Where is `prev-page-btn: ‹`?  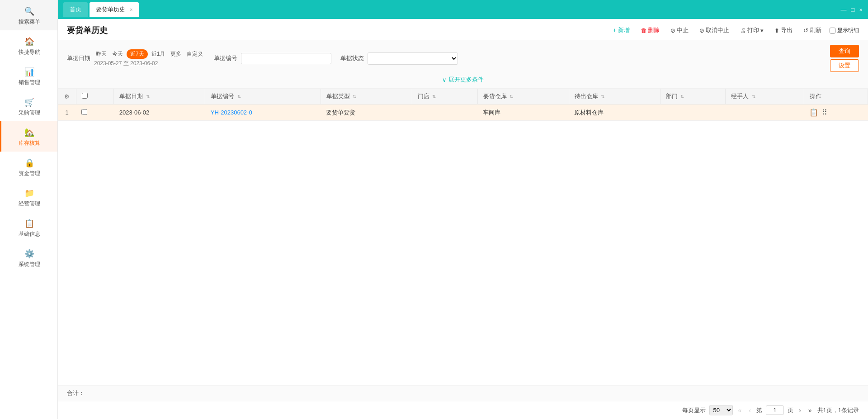
prev-page-btn: ‹ is located at coordinates (750, 410).